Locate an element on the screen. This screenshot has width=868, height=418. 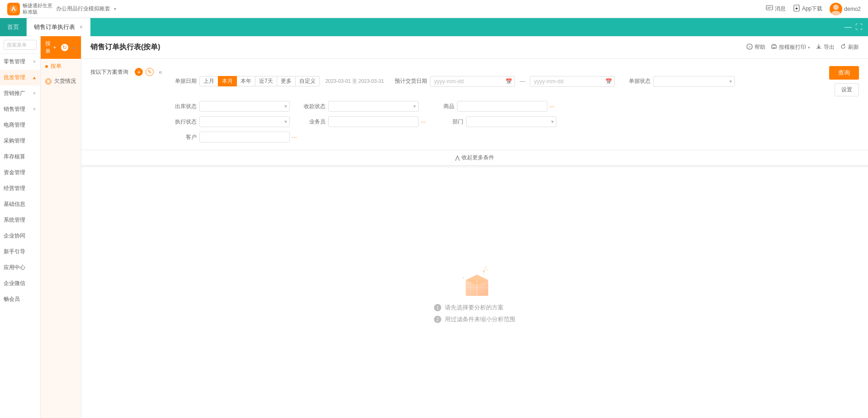
date-tab-more: 更多 is located at coordinates (286, 81).